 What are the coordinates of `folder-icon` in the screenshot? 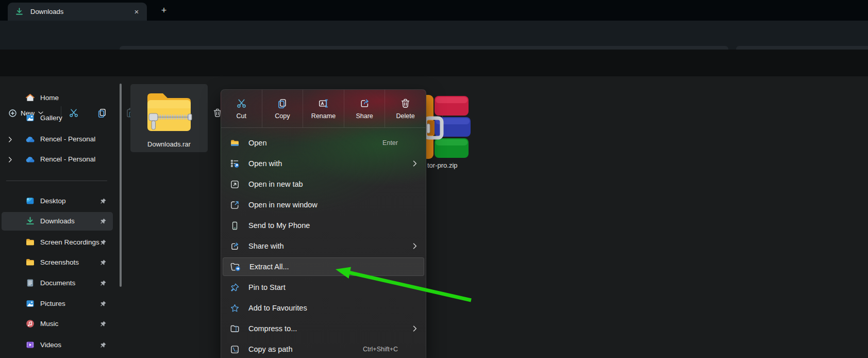 It's located at (30, 242).